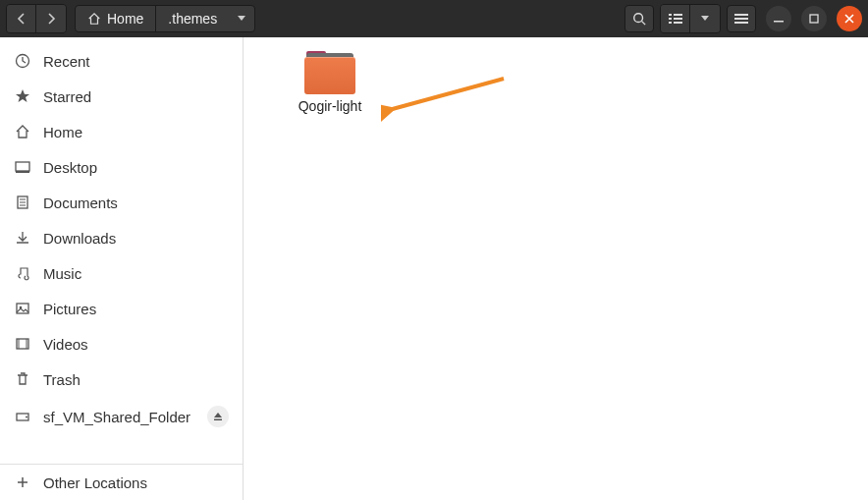 This screenshot has width=868, height=500. Describe the element at coordinates (63, 273) in the screenshot. I see `sidebar-item-label: Music` at that location.